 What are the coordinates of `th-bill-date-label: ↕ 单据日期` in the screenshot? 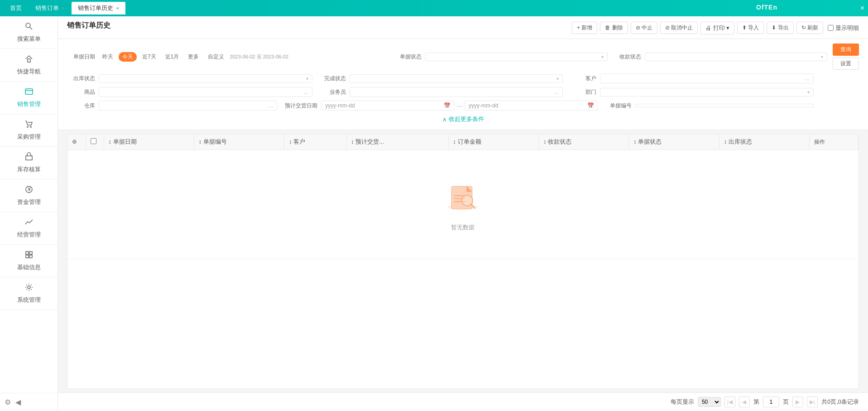 It's located at (123, 141).